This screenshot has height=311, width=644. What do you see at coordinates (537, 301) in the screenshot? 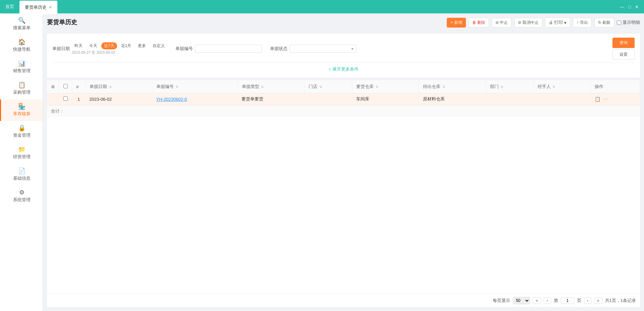
I see `first-page-button: «` at bounding box center [537, 301].